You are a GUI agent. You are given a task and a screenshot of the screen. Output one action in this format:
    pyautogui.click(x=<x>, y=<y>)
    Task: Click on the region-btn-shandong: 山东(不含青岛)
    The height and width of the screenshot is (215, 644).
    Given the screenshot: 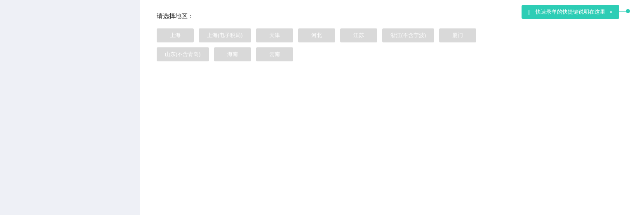 What is the action you would take?
    pyautogui.click(x=183, y=54)
    